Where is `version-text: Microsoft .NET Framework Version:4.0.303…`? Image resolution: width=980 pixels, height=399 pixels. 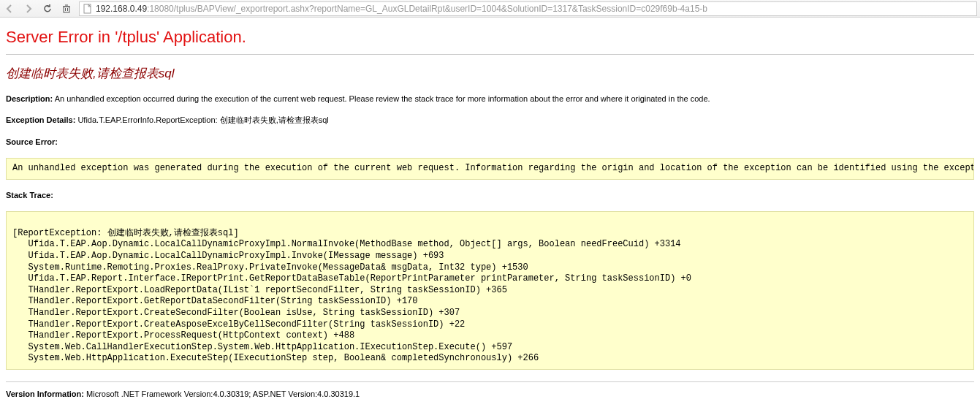
version-text: Microsoft .NET Framework Version:4.0.303… is located at coordinates (222, 394).